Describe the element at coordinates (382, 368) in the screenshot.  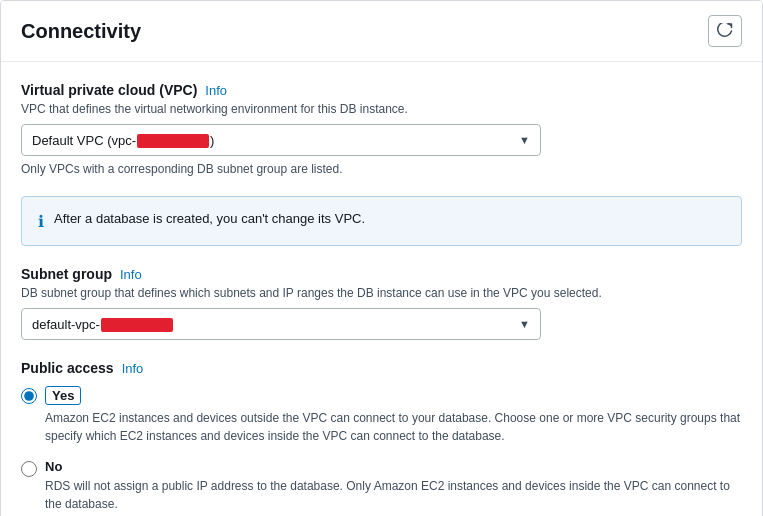
I see `public-access-header: Public access Info` at that location.